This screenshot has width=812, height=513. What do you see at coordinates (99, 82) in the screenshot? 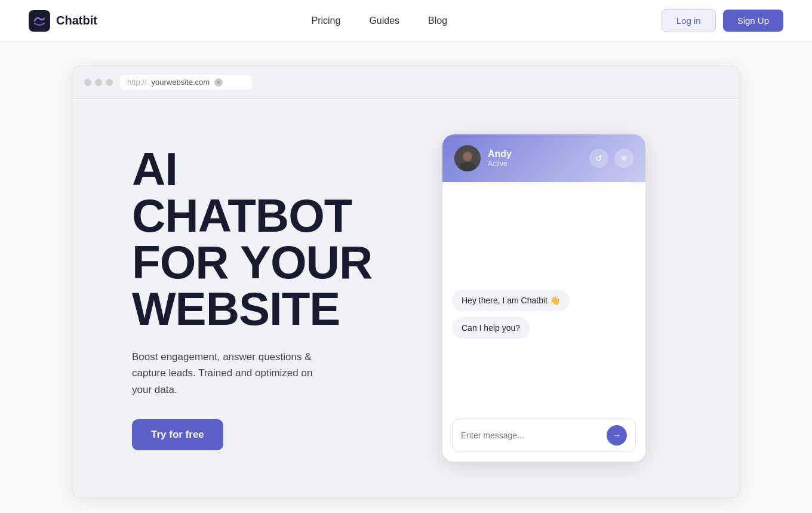
I see `dot-yellow` at bounding box center [99, 82].